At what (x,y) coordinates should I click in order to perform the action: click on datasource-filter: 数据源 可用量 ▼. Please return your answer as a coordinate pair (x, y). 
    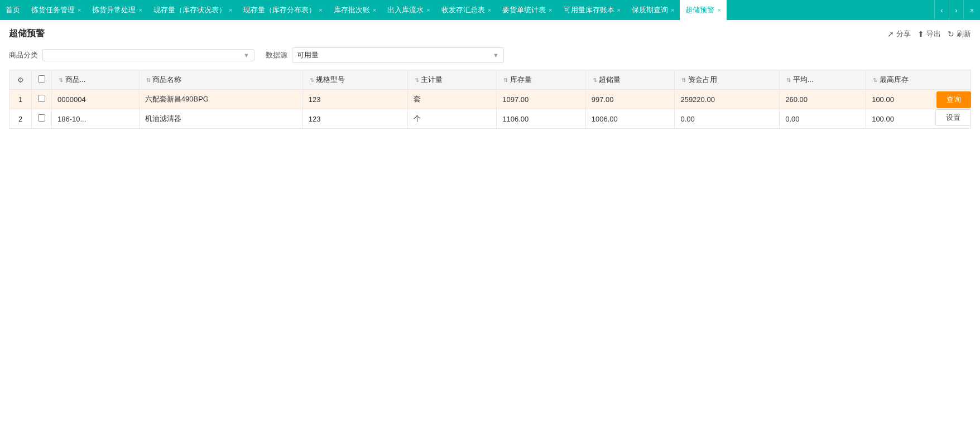
    Looking at the image, I should click on (385, 55).